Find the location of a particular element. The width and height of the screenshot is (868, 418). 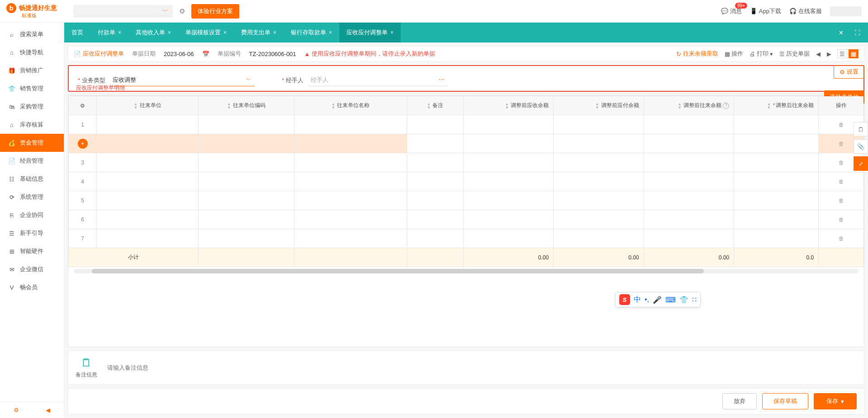

ime-punct-icon: •, is located at coordinates (647, 300).